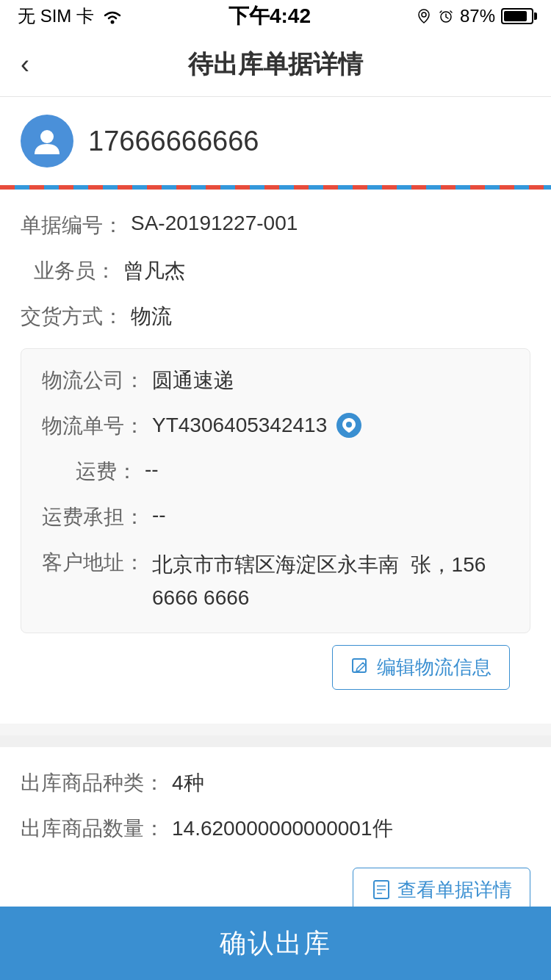 The width and height of the screenshot is (551, 980). What do you see at coordinates (93, 517) in the screenshot?
I see `freight-bearer-label: 运费承担：` at bounding box center [93, 517].